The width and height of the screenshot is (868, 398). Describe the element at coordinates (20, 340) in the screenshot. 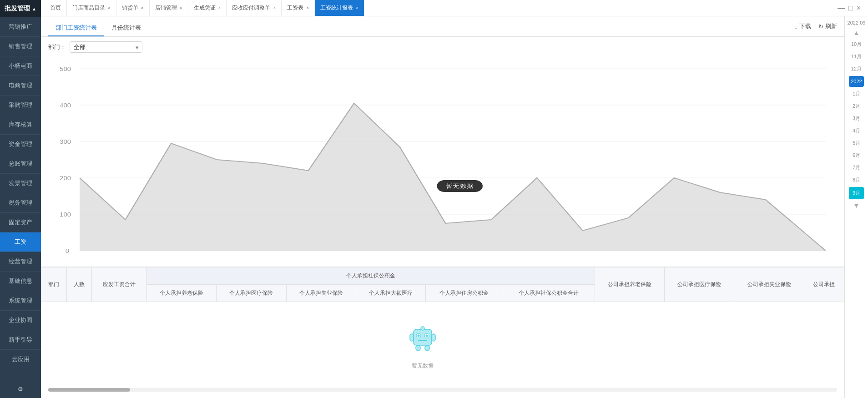

I see `sidebar-item-guide: 新手引导` at that location.